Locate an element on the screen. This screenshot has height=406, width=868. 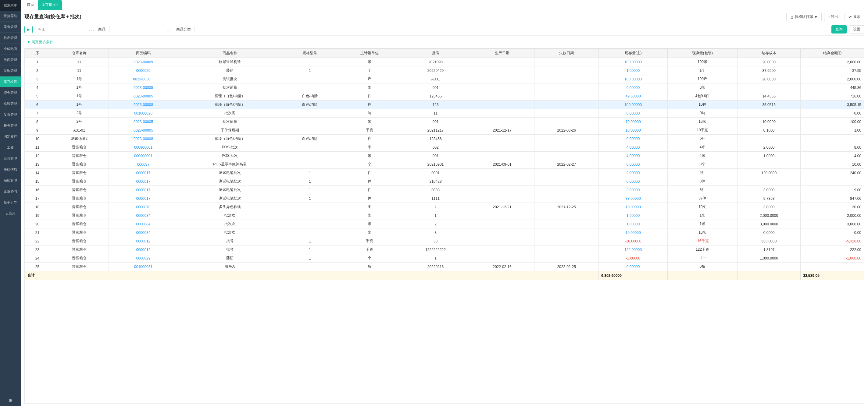
cell-unit: 瓶 is located at coordinates (369, 267).